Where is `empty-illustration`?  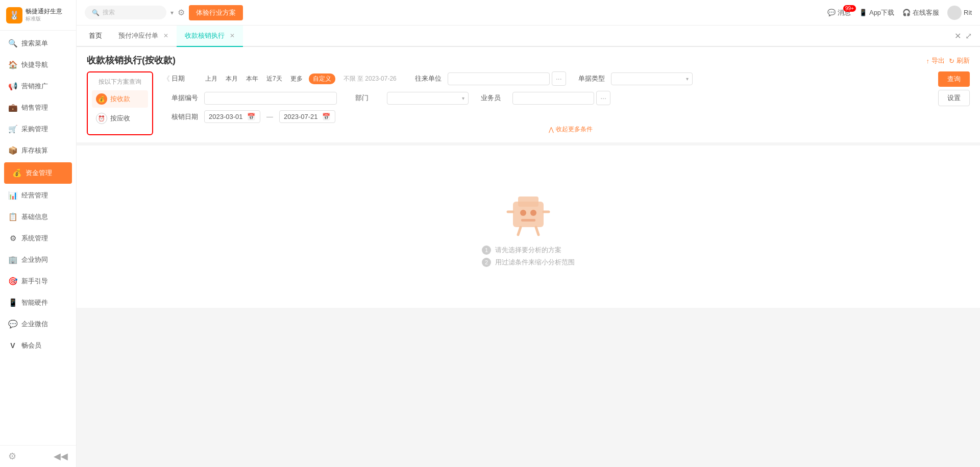
empty-illustration is located at coordinates (528, 212).